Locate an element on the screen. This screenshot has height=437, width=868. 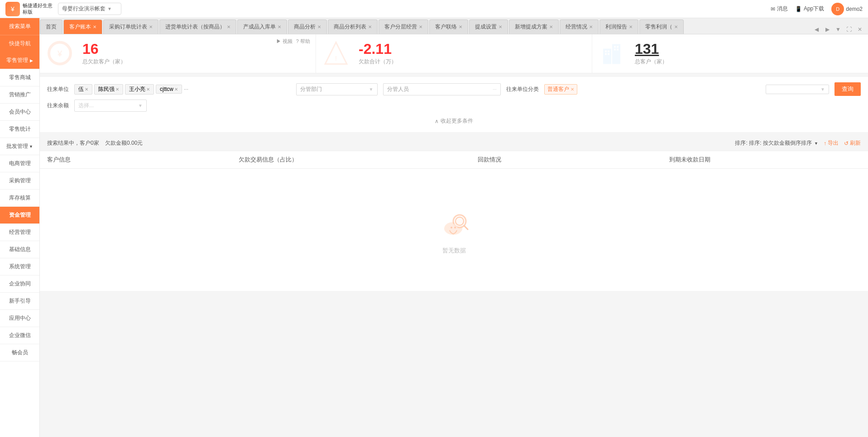
remove-tag-chen: ✕ is located at coordinates (117, 90).